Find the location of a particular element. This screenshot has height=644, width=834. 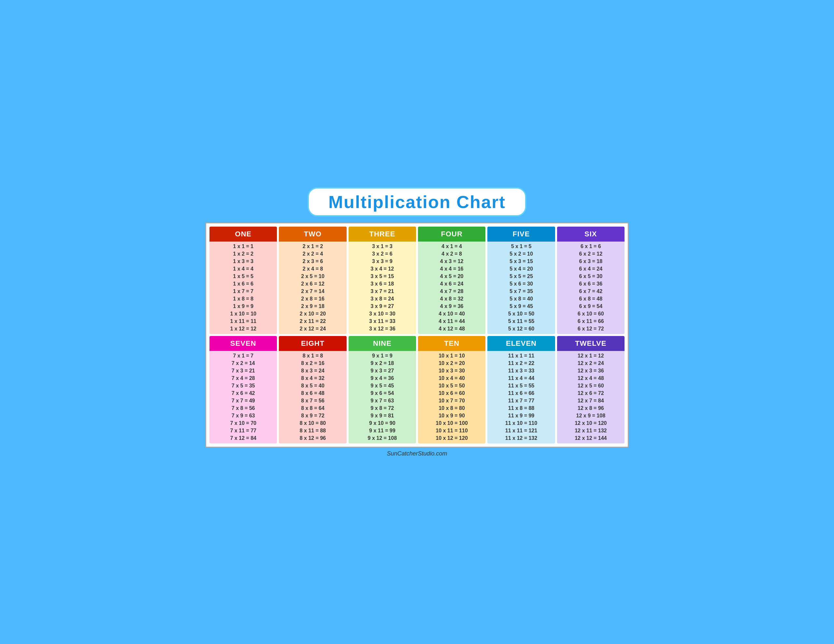

table-row: 3 x 8 = 24 is located at coordinates (382, 299).